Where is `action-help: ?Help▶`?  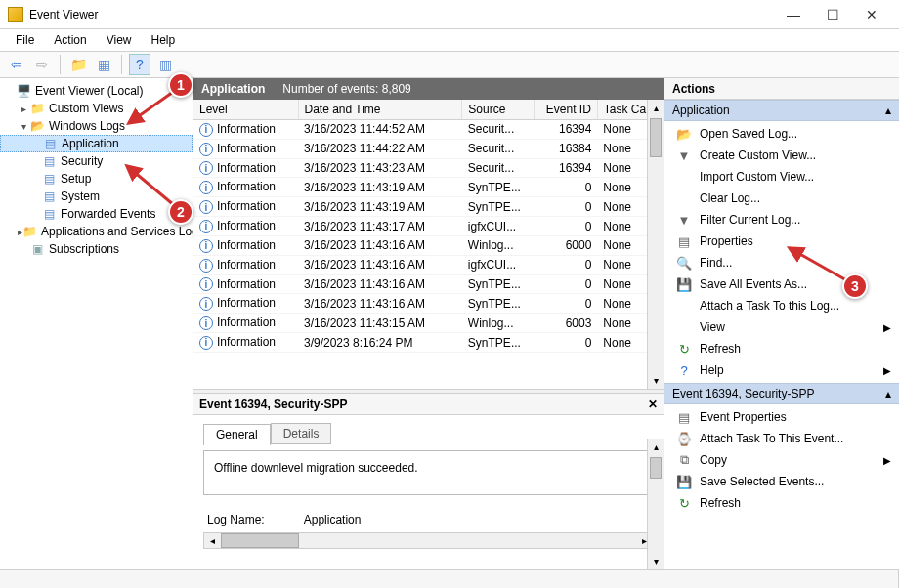
action-help: ?Help▶ is located at coordinates (782, 370).